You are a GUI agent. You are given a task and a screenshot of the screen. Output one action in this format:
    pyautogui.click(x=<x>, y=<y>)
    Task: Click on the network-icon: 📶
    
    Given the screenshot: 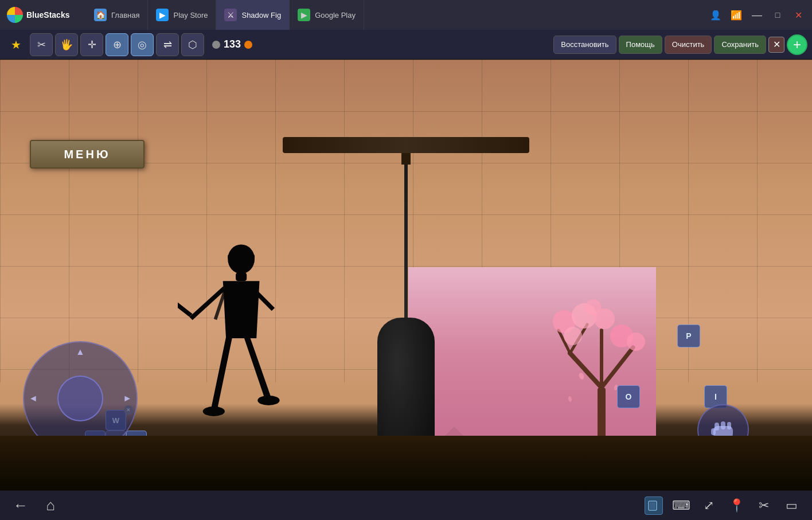 What is the action you would take?
    pyautogui.click(x=736, y=15)
    